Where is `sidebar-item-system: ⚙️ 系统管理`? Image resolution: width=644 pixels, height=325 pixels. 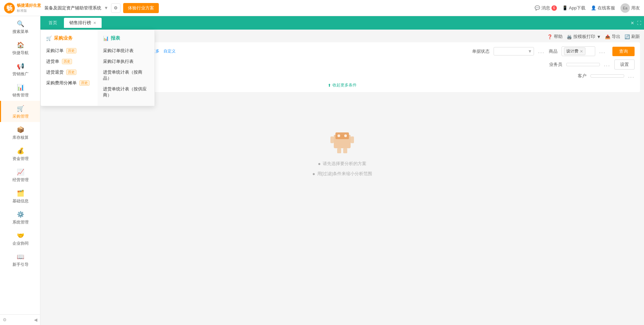 sidebar-item-system: ⚙️ 系统管理 is located at coordinates (20, 217).